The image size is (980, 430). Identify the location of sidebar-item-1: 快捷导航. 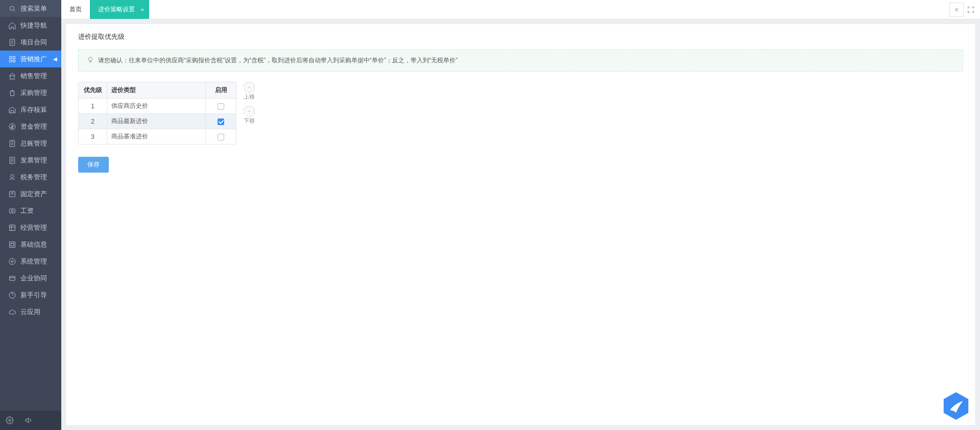
(31, 26).